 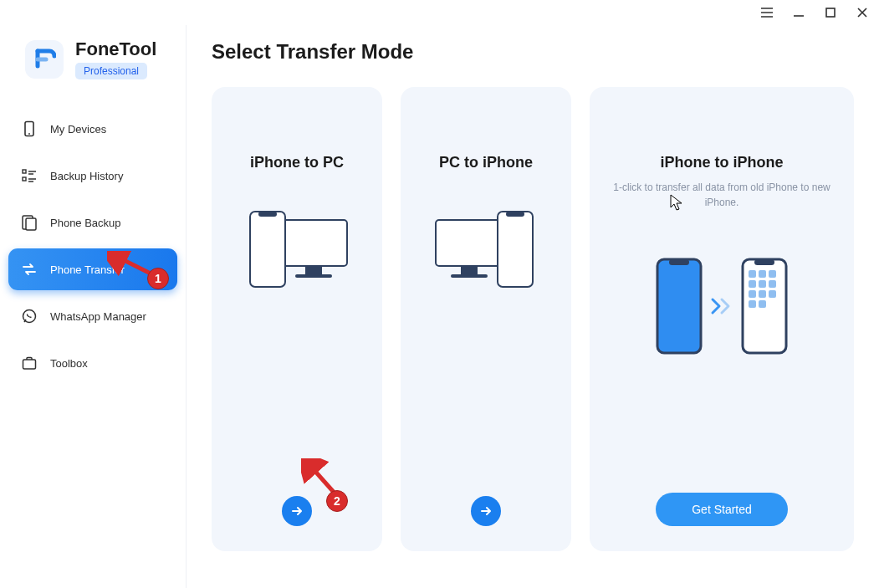 I want to click on card-title: iPhone to PC, so click(x=297, y=162).